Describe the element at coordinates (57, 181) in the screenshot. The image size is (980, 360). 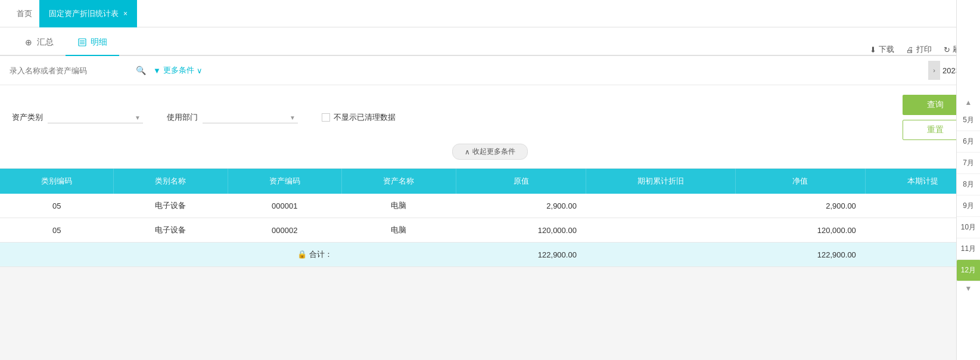
I see `col-category-code: 类别编码` at that location.